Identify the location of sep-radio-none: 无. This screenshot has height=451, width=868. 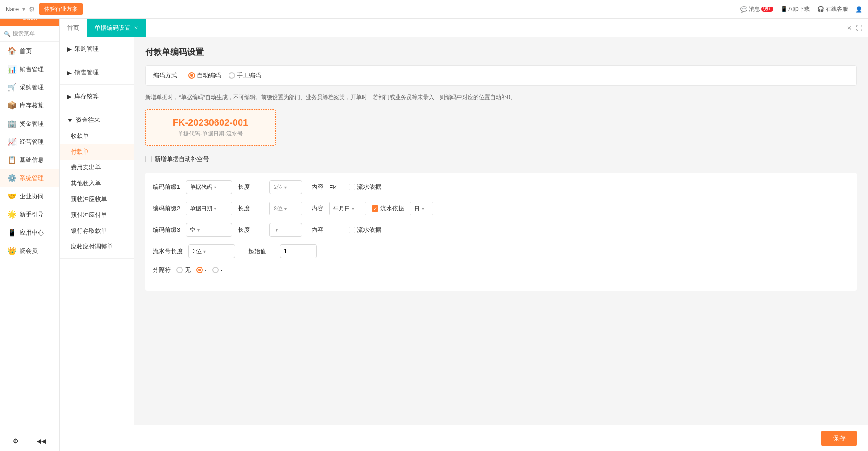
(183, 270).